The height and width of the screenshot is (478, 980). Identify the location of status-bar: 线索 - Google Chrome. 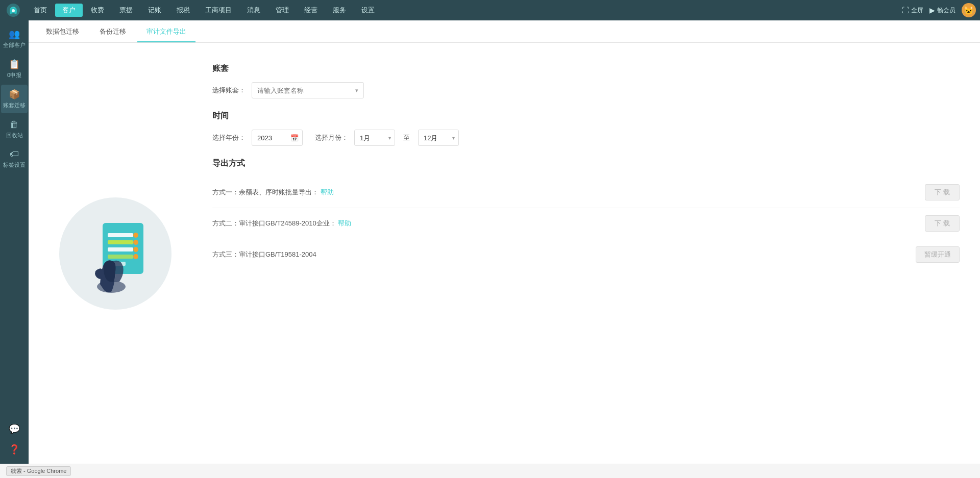
(490, 471).